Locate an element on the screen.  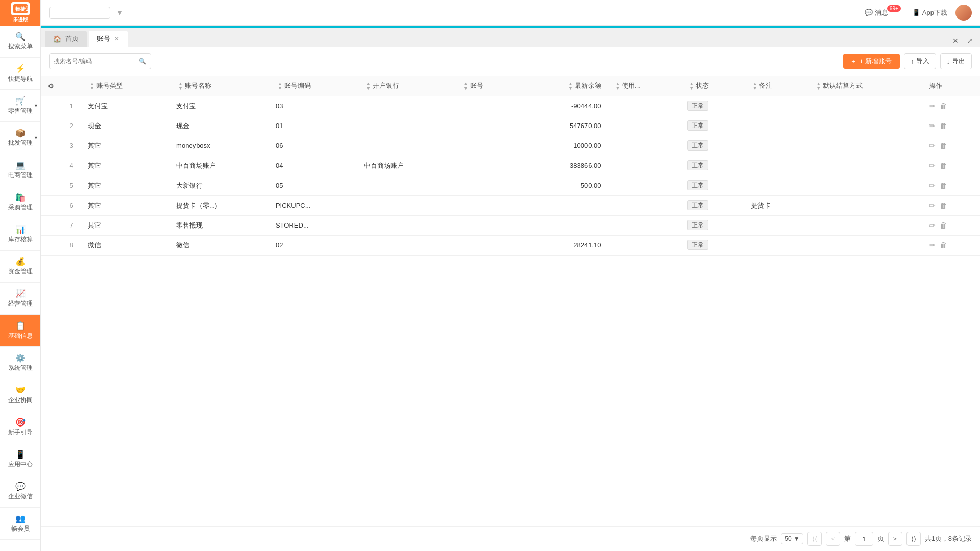
bank-column-header: ▲▼ 开户银行 is located at coordinates (406, 86).